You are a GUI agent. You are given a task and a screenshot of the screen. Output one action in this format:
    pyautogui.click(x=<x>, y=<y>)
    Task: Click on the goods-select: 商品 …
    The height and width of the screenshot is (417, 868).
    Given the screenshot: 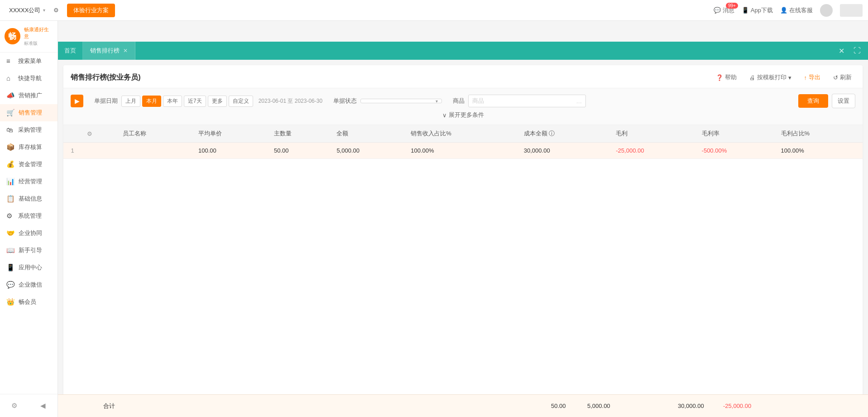 What is the action you would take?
    pyautogui.click(x=527, y=101)
    